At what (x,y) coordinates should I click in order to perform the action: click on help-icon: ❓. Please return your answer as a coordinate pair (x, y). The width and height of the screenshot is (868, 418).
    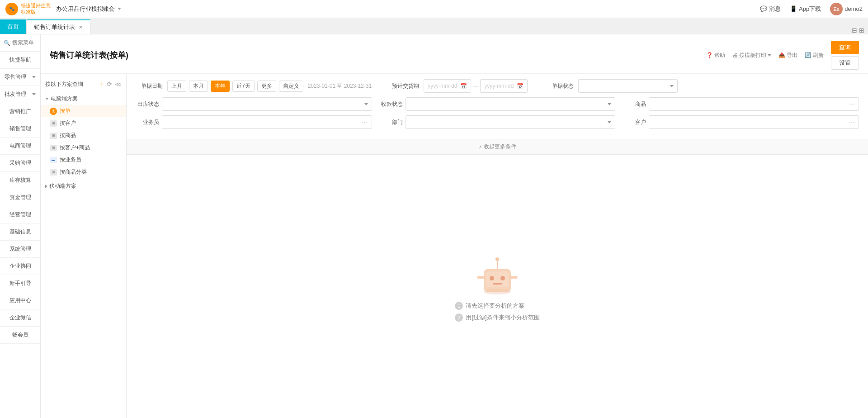
    Looking at the image, I should click on (710, 55).